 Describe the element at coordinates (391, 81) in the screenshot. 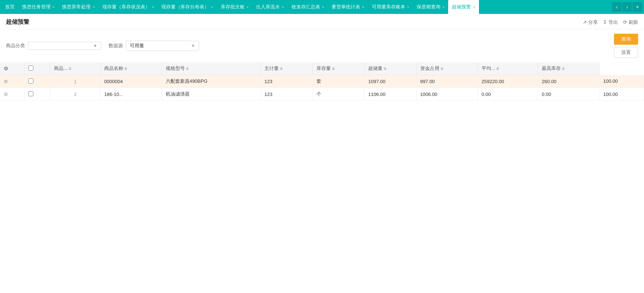

I see `cell-stock_qty: 1097.00` at that location.